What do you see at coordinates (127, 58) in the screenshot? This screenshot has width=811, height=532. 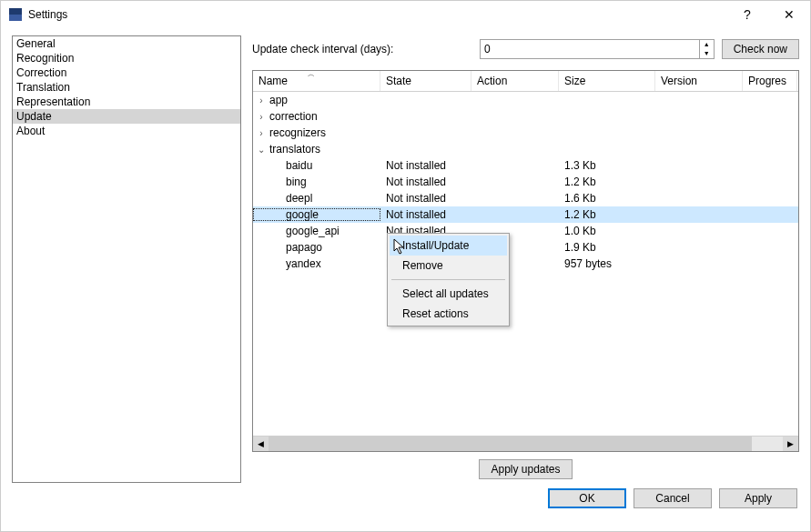 I see `sidebar-item-recognition: Recognition` at bounding box center [127, 58].